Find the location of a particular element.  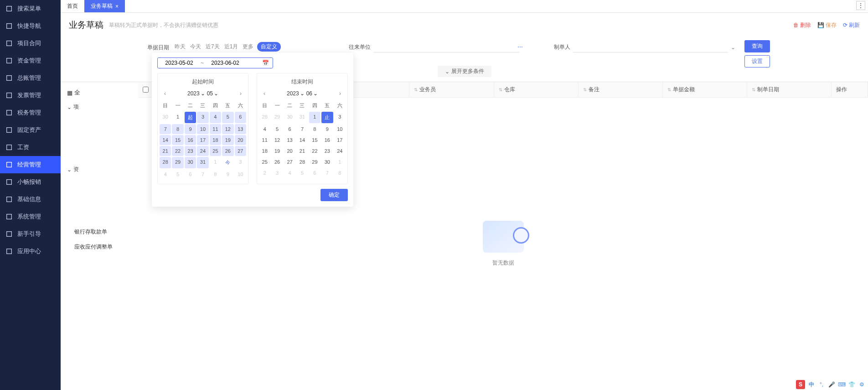

settings-button: 设置 is located at coordinates (757, 61).